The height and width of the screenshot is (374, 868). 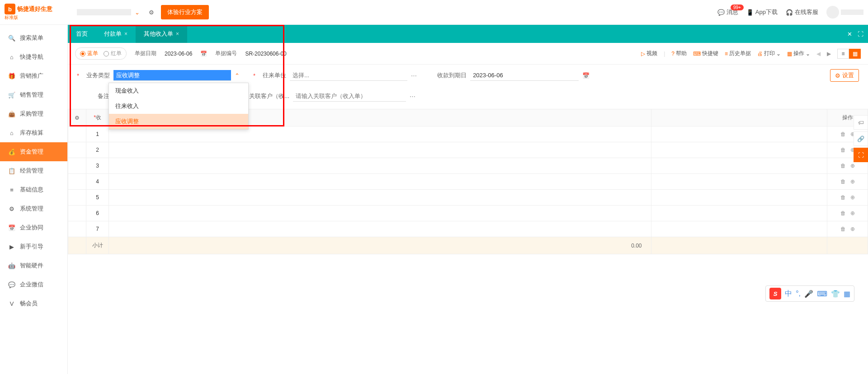 What do you see at coordinates (33, 57) in the screenshot?
I see `sidebar-item-1: ⌂快捷导航` at bounding box center [33, 57].